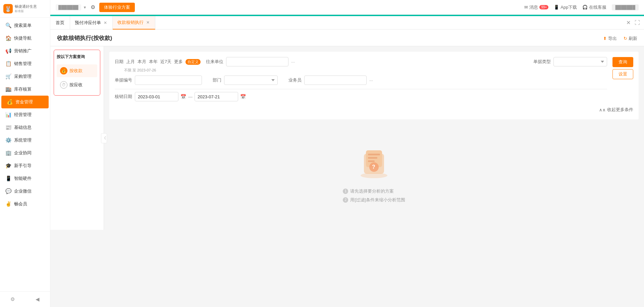 The width and height of the screenshot is (644, 307). I want to click on refresh-icon: ↻, so click(625, 38).